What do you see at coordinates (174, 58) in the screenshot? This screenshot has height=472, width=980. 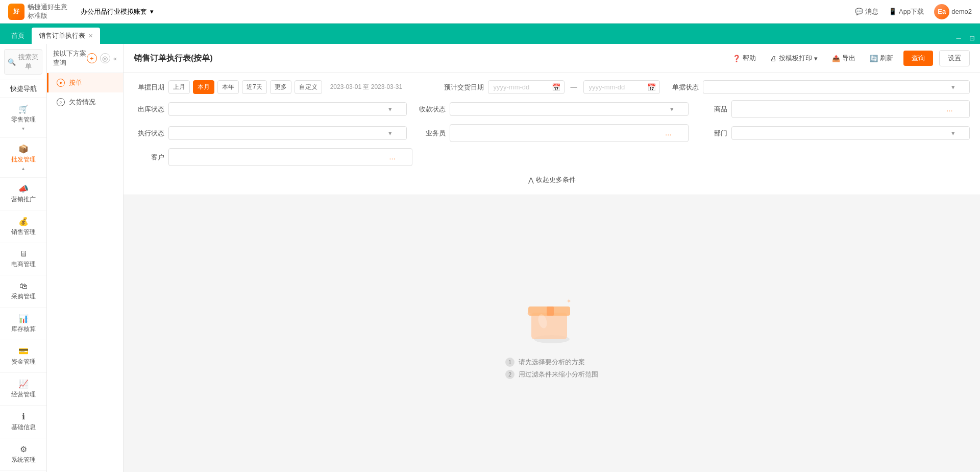 I see `page-title: 销售订单执行表(按单)` at bounding box center [174, 58].